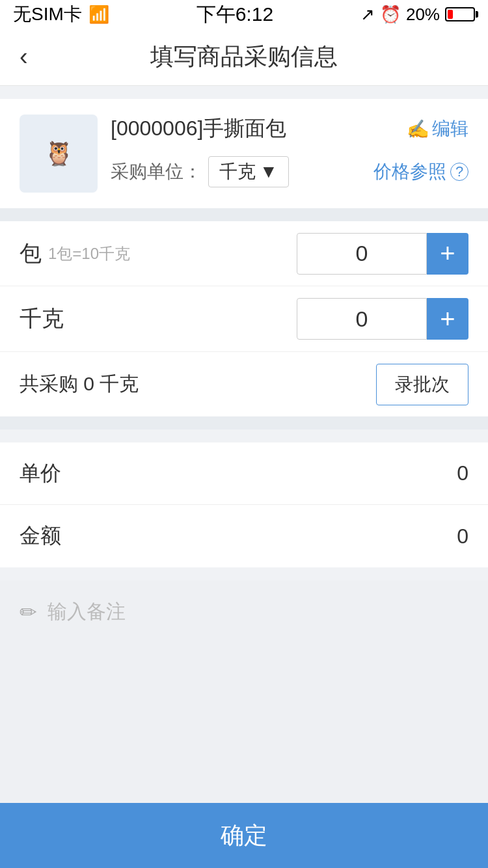 The width and height of the screenshot is (488, 868). Describe the element at coordinates (463, 474) in the screenshot. I see `unit-price-value: 0` at that location.